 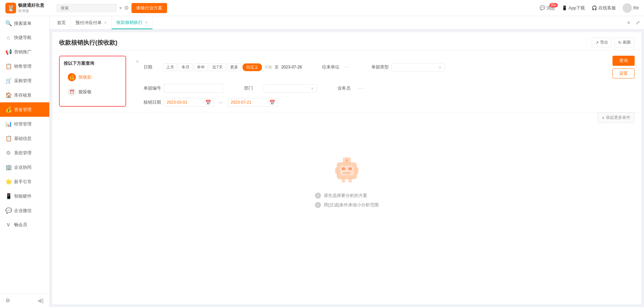 I want to click on empty-hint-2: 2 用[过滤]条件来缩小分析范围, so click(x=347, y=205).